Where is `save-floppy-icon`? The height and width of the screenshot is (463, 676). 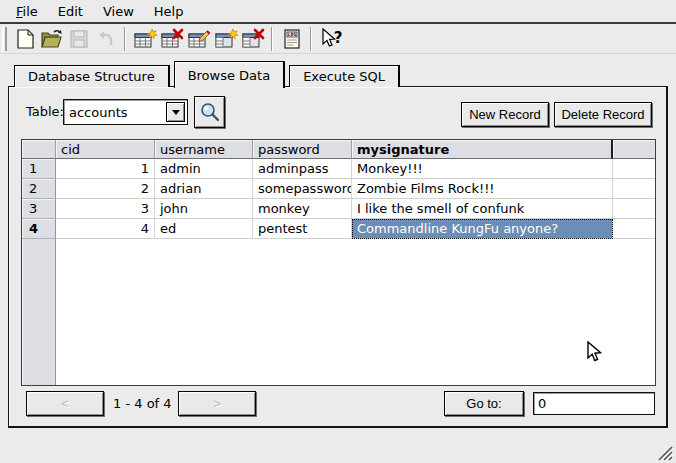 save-floppy-icon is located at coordinates (79, 39).